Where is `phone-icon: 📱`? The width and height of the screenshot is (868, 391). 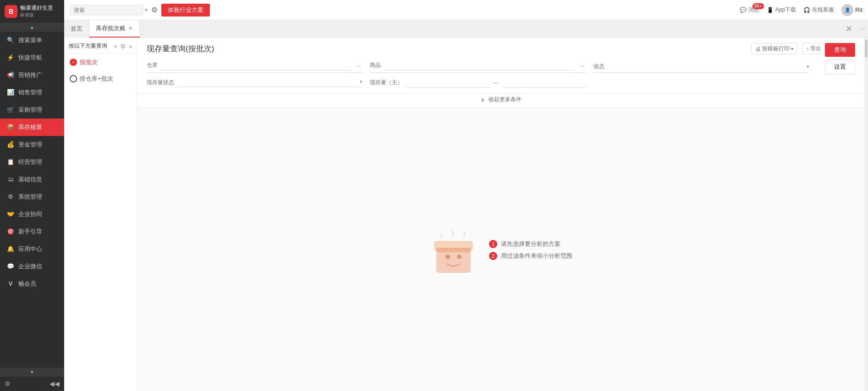 phone-icon: 📱 is located at coordinates (770, 10).